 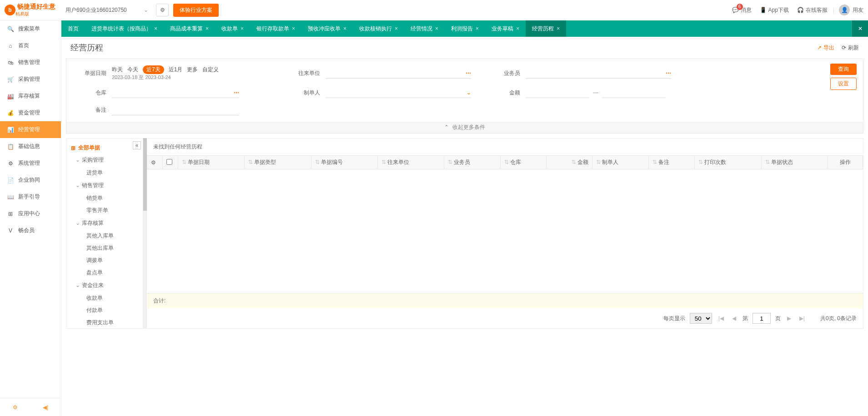 I want to click on sidebar-item-6: 📊经营管理, so click(x=30, y=130).